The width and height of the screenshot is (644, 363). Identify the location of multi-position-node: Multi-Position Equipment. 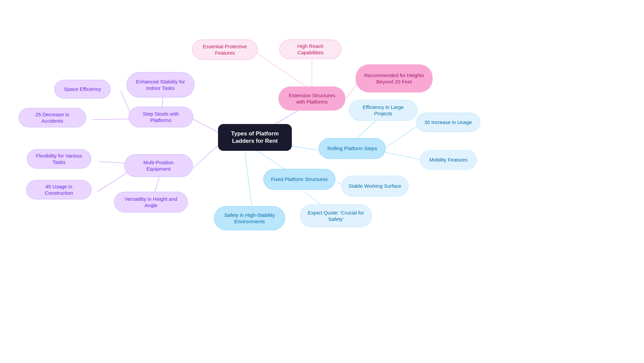
(158, 166).